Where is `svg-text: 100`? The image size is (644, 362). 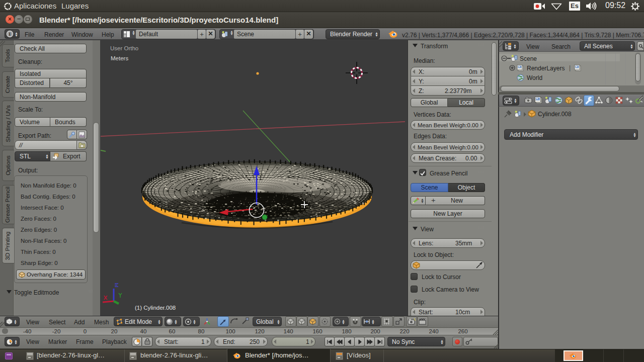 svg-text: 100 is located at coordinates (230, 331).